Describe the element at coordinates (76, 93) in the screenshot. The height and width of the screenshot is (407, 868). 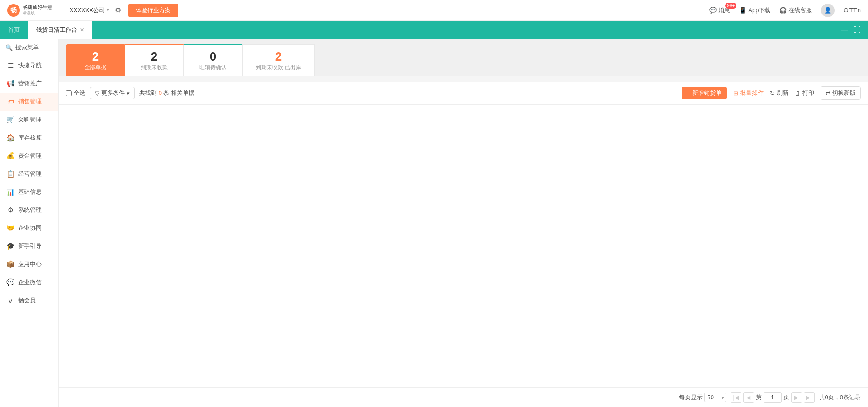
I see `select-all-wrap: 全选` at that location.